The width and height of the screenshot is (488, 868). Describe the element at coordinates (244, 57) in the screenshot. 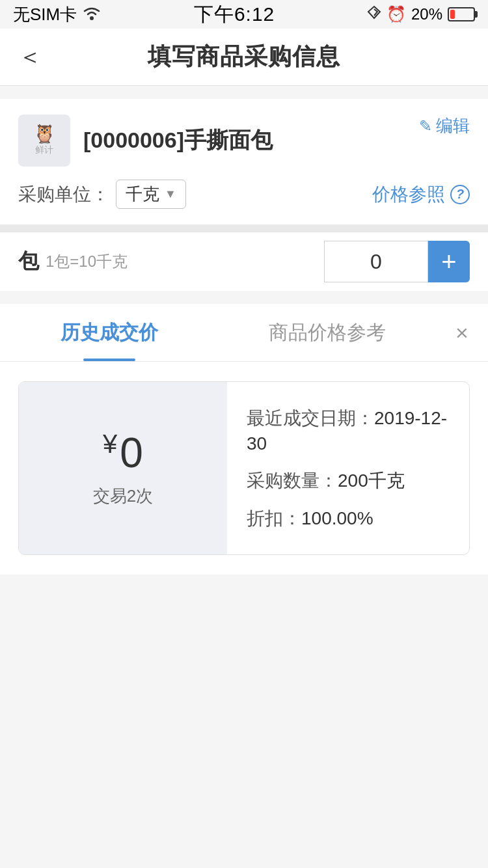

I see `nav-bar: ＜ 填写商品采购信息` at that location.